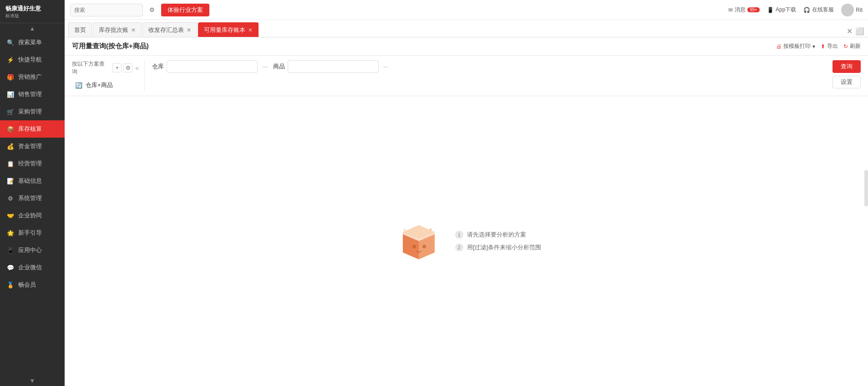  What do you see at coordinates (265, 67) in the screenshot?
I see `warehouse-more-icon: ···` at bounding box center [265, 67].